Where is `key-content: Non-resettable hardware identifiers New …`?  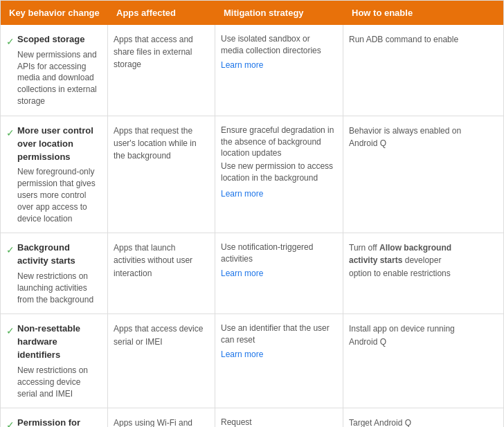
key-content: Non-resettable hardware identifiers New … is located at coordinates (58, 361).